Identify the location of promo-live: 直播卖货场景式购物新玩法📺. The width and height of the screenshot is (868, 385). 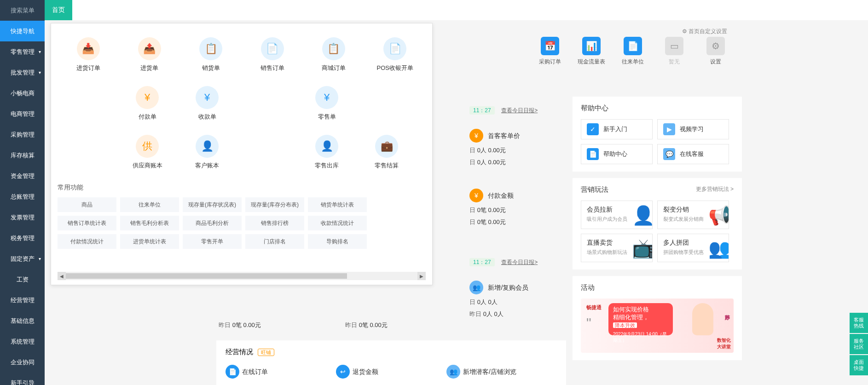
(617, 248).